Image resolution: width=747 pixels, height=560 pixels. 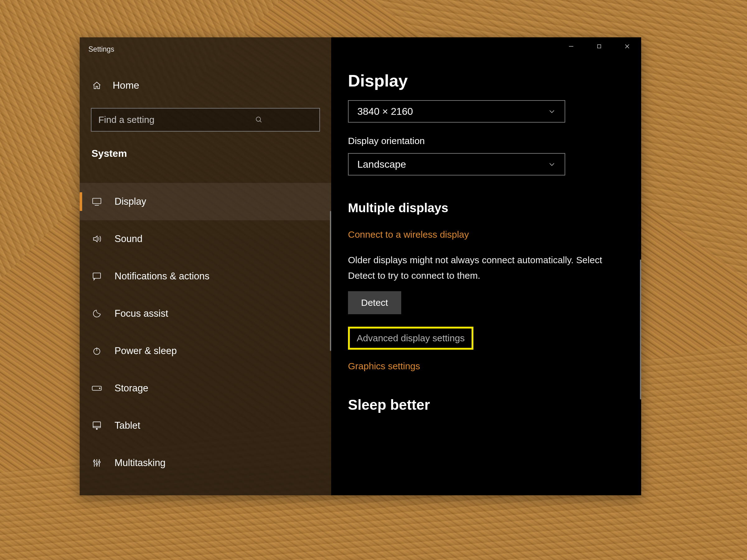 I want to click on tablet-icon, so click(x=97, y=426).